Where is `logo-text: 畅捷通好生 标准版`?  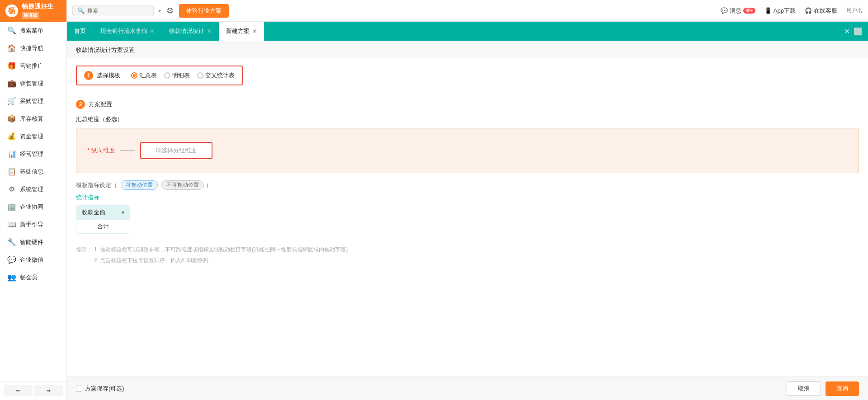
logo-text: 畅捷通好生 标准版 is located at coordinates (38, 11).